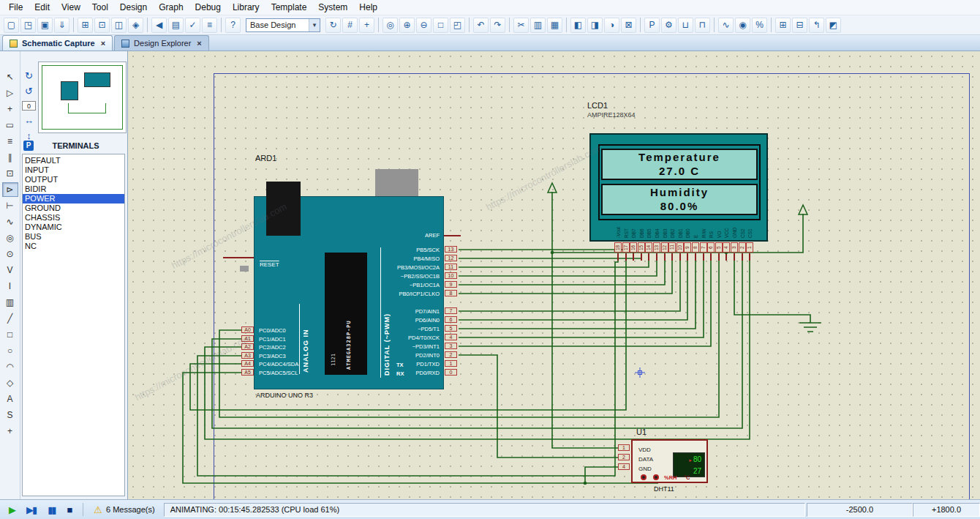  I want to click on save-design-icon: ▣, so click(45, 25).